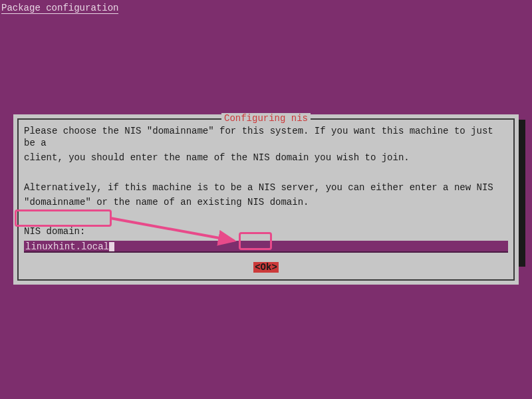 This screenshot has height=399, width=532. Describe the element at coordinates (266, 247) in the screenshot. I see `domain-input: linuxhint.local` at that location.